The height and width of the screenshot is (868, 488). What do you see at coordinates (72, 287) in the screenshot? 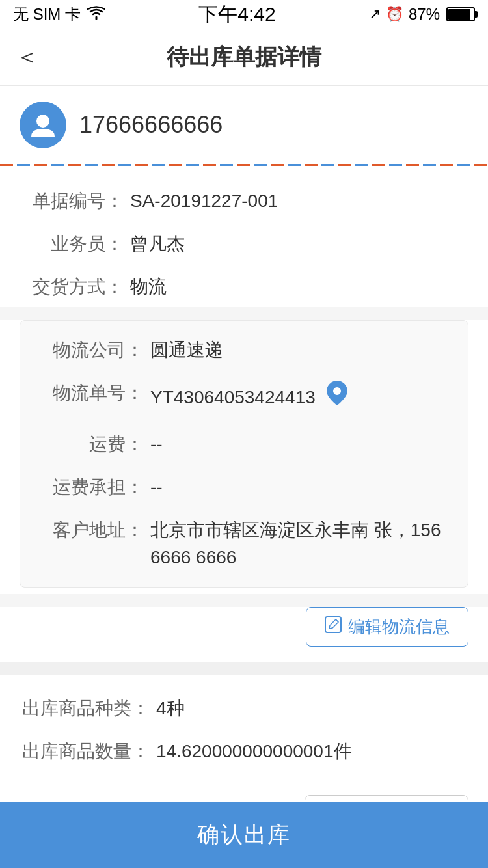
I see `delivery-label: 交货方式：` at bounding box center [72, 287].